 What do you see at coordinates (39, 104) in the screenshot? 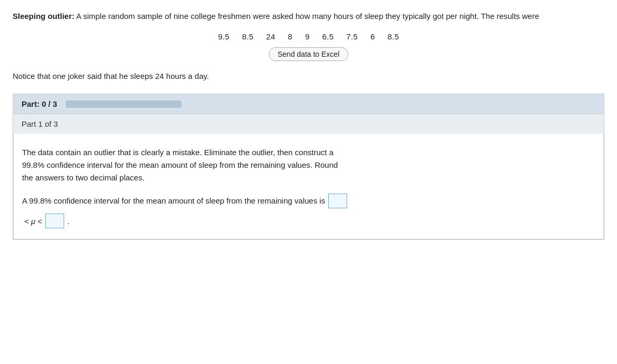
I see `part-header-label: Part: 0 / 3` at bounding box center [39, 104].